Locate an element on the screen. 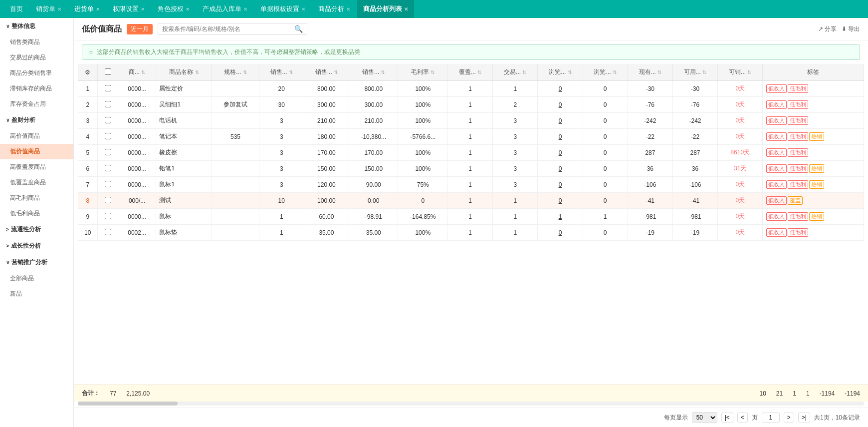  col-sale-price: 销售... ⇅ is located at coordinates (374, 72).